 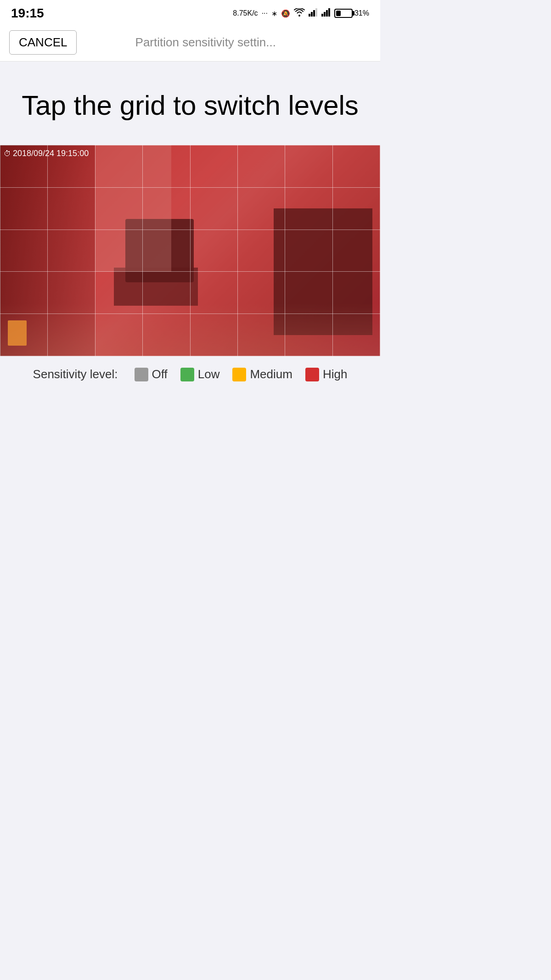 What do you see at coordinates (190, 106) in the screenshot?
I see `instruction-text: Tap the grid to switch levels` at bounding box center [190, 106].